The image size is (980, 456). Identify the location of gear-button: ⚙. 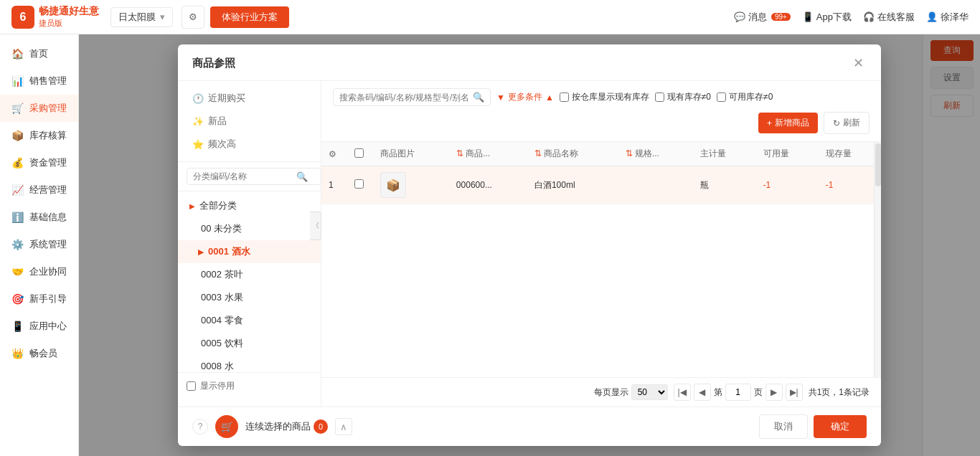
(193, 17).